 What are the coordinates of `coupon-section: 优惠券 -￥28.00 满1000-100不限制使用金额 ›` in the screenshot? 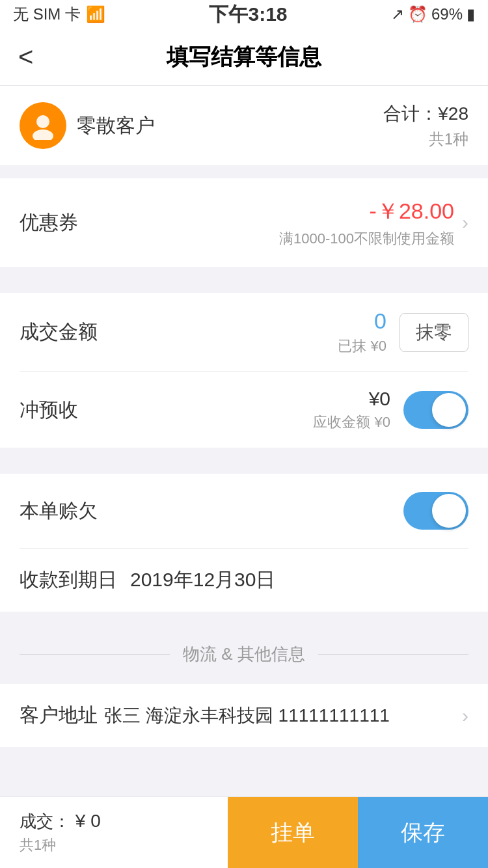 It's located at (244, 223).